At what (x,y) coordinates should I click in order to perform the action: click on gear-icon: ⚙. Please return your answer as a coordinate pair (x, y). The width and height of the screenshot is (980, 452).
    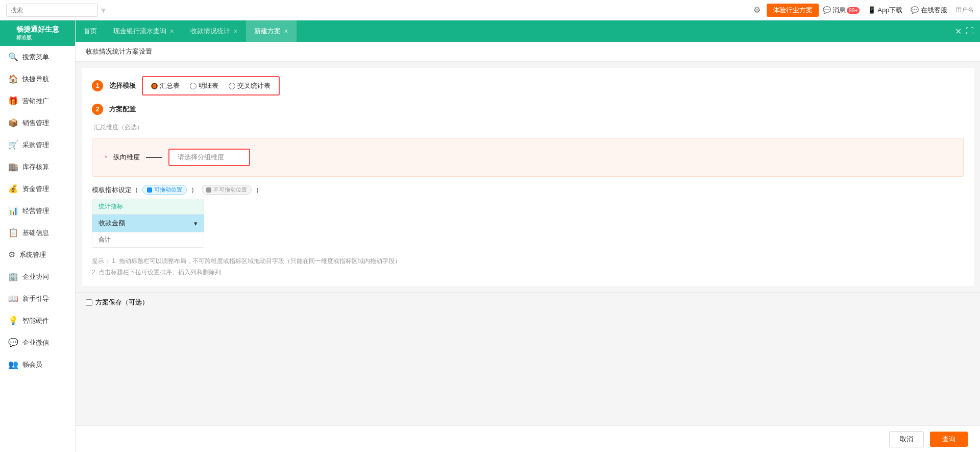
    Looking at the image, I should click on (757, 10).